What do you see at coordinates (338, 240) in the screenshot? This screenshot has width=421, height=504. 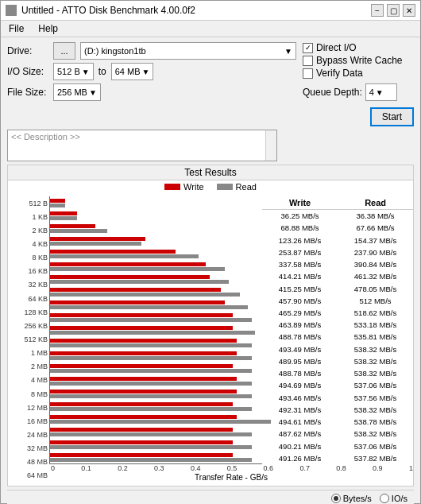 I see `table-row: 123.26 MB/s154.37 MB/s` at bounding box center [338, 240].